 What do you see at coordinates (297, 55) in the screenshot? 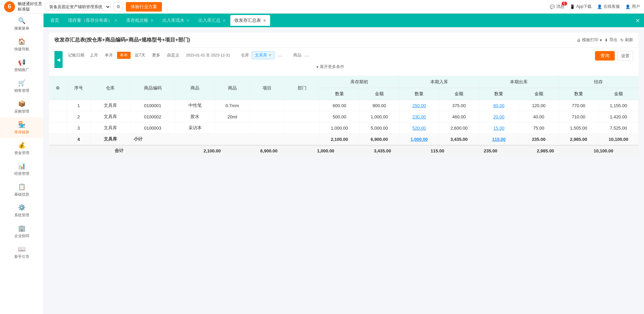
I see `goods-filter-label: 商品` at bounding box center [297, 55].